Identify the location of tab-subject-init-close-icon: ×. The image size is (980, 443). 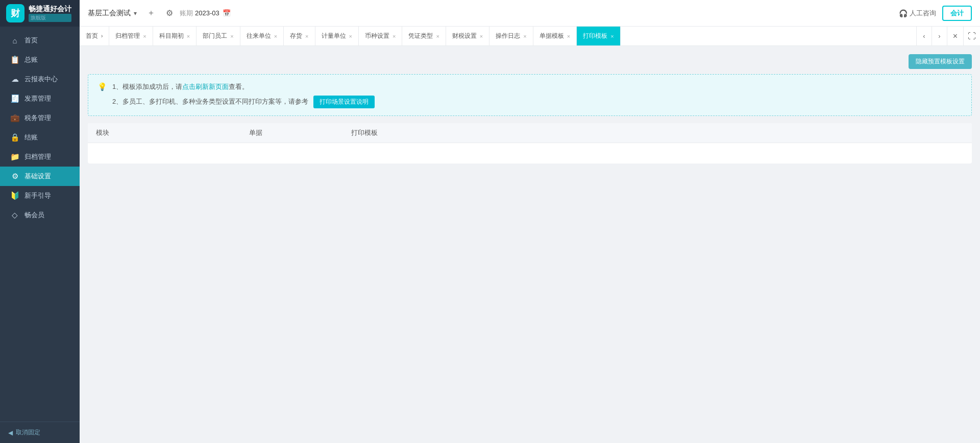
(188, 36).